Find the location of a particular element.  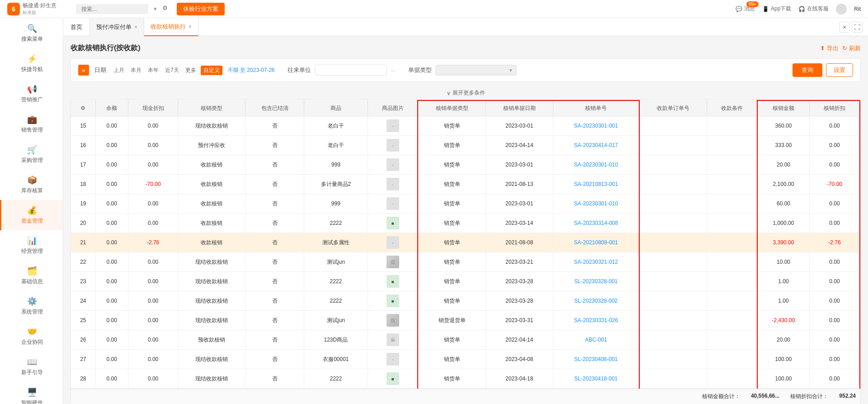

sidebar-item-guide: 📖 新手引导 is located at coordinates (32, 366).